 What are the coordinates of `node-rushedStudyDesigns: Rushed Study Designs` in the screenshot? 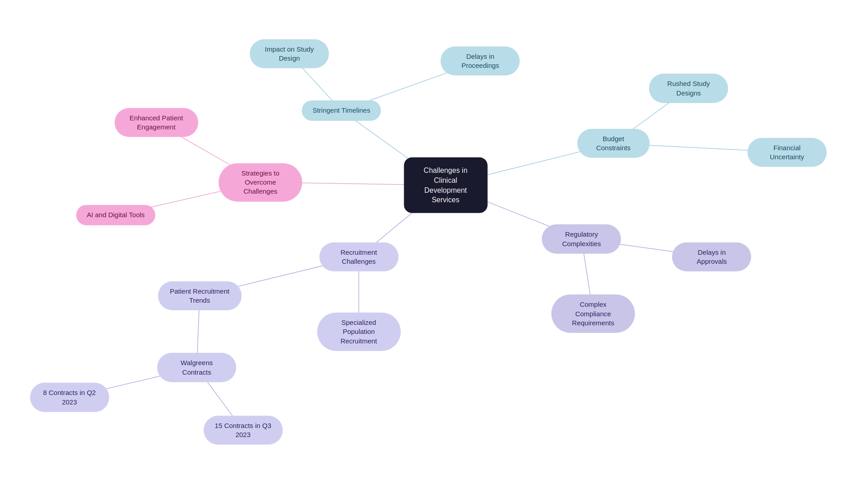 It's located at (689, 89).